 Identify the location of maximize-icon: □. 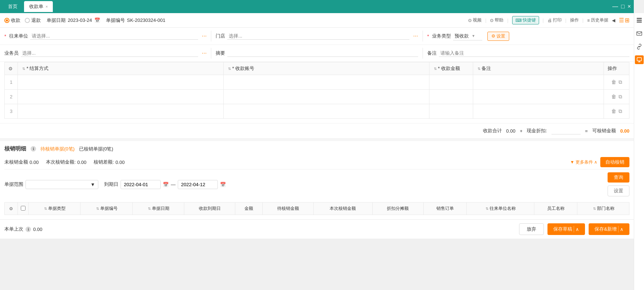
(623, 7).